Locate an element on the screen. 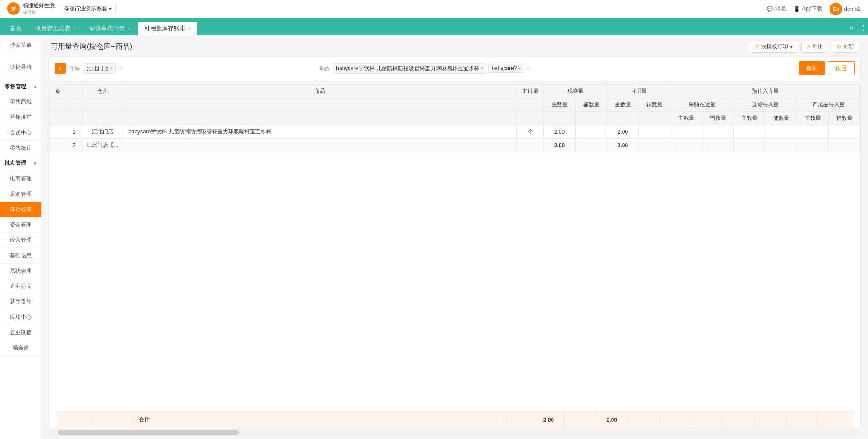 This screenshot has width=868, height=439. print-btn: 🖨 按模板打印 ▾ is located at coordinates (773, 47).